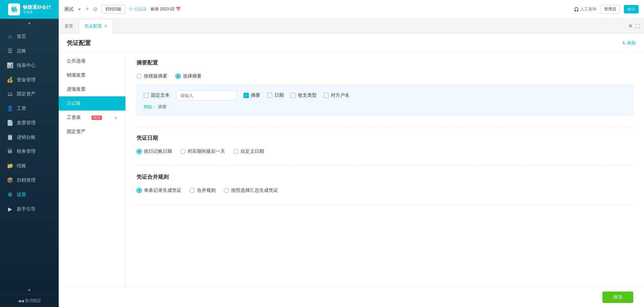 The image size is (644, 307). What do you see at coordinates (385, 144) in the screenshot?
I see `date-section: 凭证日期 按日记账日期 对应期间最后一天 自定义日期` at bounding box center [385, 144].